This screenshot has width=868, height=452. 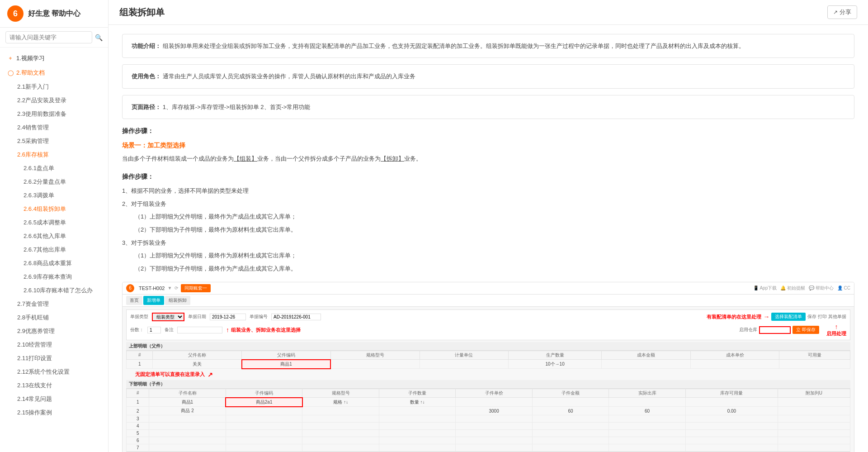 I want to click on share-button: ↗ 分享, so click(x=842, y=12).